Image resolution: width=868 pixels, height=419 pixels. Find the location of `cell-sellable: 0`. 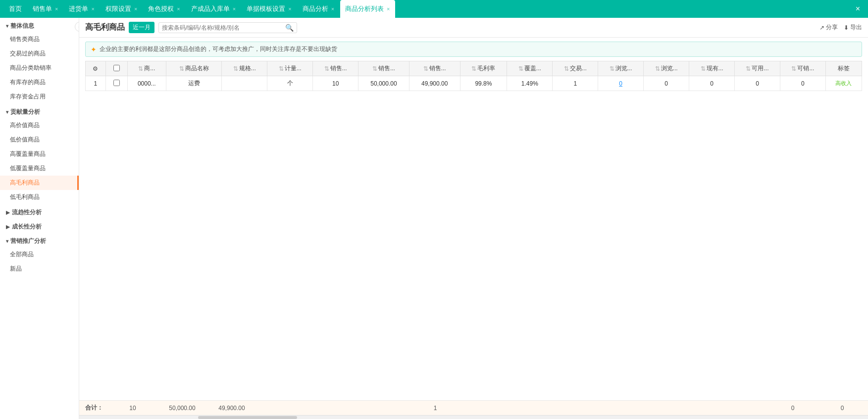

cell-sellable: 0 is located at coordinates (803, 84).